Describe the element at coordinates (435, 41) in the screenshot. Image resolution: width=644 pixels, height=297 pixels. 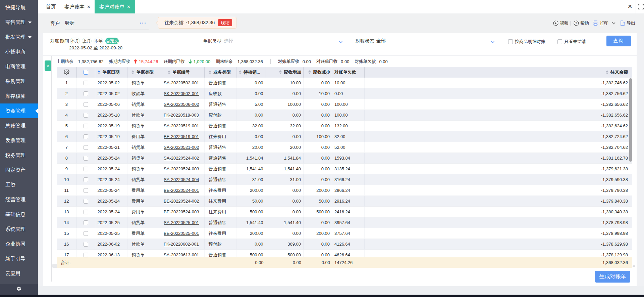
I see `status-select: 全部` at that location.